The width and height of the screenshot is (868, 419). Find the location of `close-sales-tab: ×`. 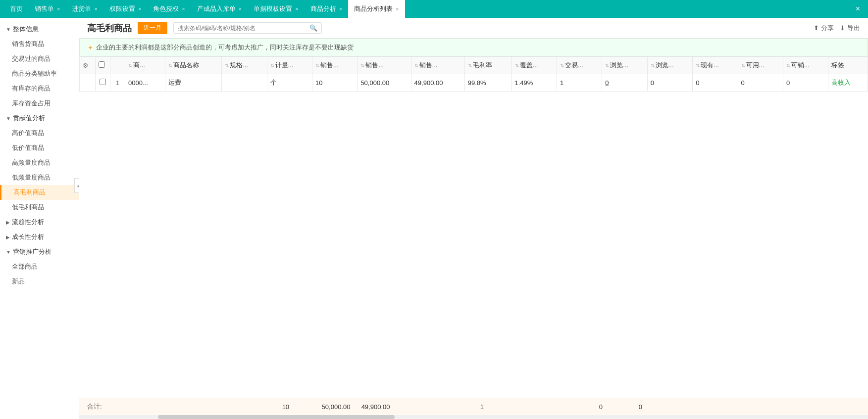

close-sales-tab: × is located at coordinates (58, 9).